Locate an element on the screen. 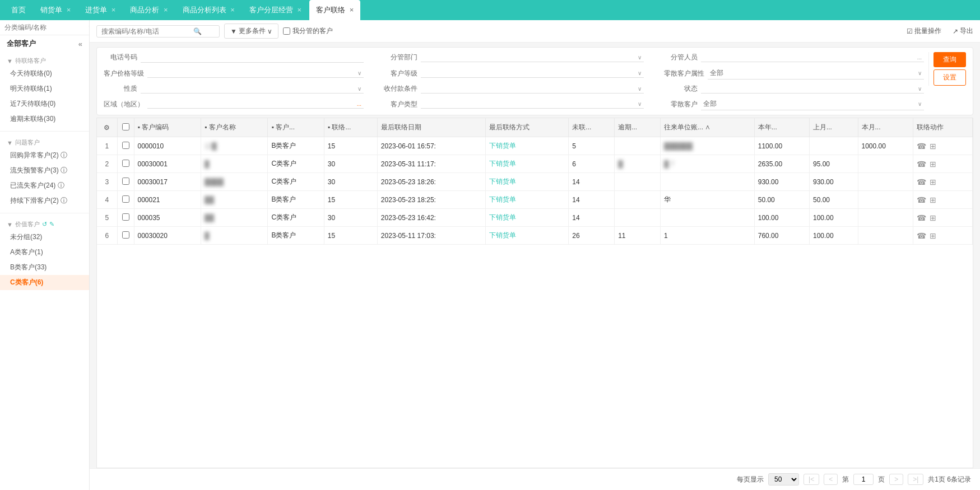  row-this-year: 100.00 is located at coordinates (782, 218).